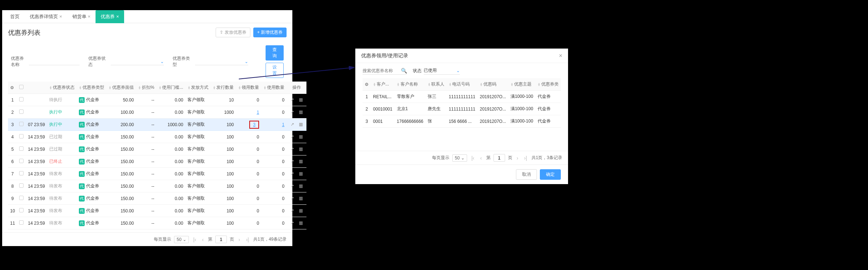 The image size is (868, 270). Describe the element at coordinates (258, 112) in the screenshot. I see `claim-qty-link: 1` at that location.